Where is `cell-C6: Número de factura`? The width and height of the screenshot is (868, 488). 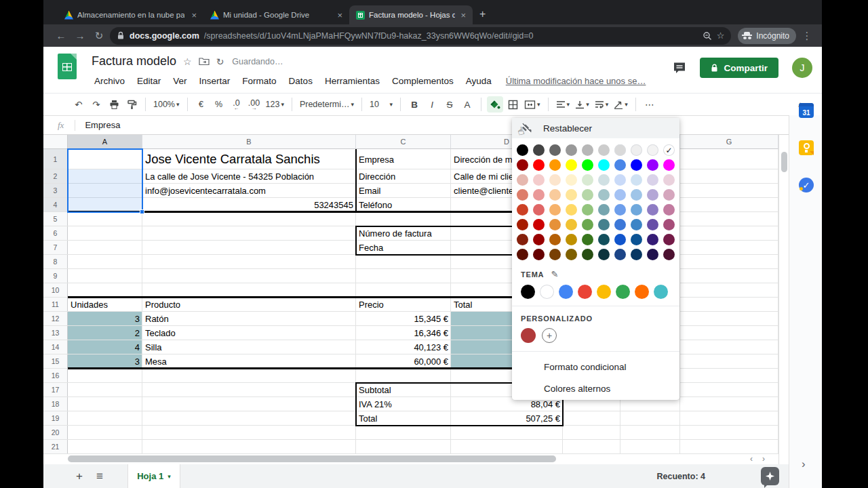
cell-C6: Número de factura is located at coordinates (403, 233).